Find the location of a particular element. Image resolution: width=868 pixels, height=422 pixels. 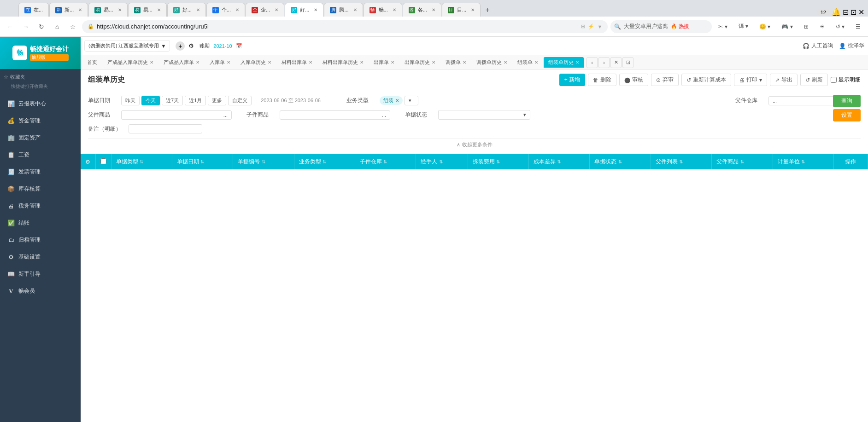

close-tab-mat-out-history: ✕ is located at coordinates (362, 63).